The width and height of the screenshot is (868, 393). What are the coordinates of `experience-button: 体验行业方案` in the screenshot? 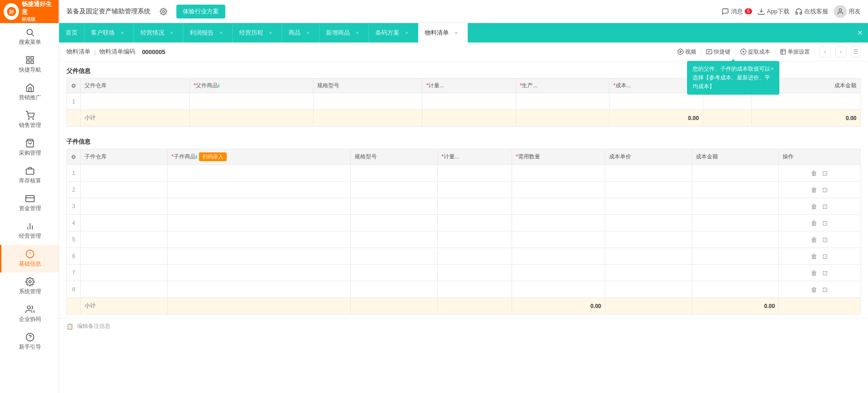 It's located at (201, 12).